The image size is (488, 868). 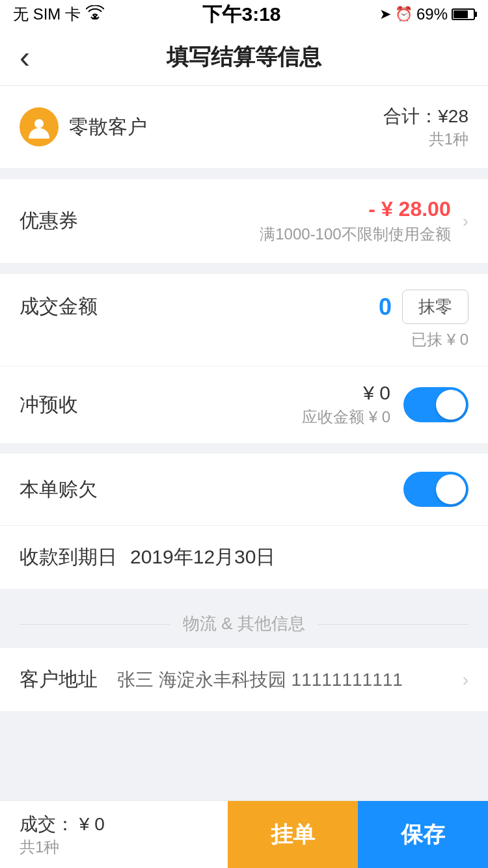 I want to click on prepay-right: ¥ 0 应收金额 ¥ 0, so click(x=385, y=405).